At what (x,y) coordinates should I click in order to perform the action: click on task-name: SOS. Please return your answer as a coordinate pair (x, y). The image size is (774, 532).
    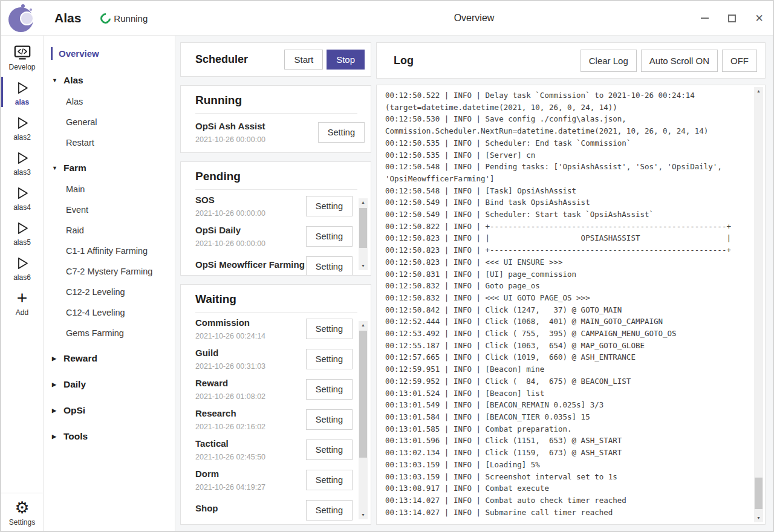
    Looking at the image, I should click on (230, 201).